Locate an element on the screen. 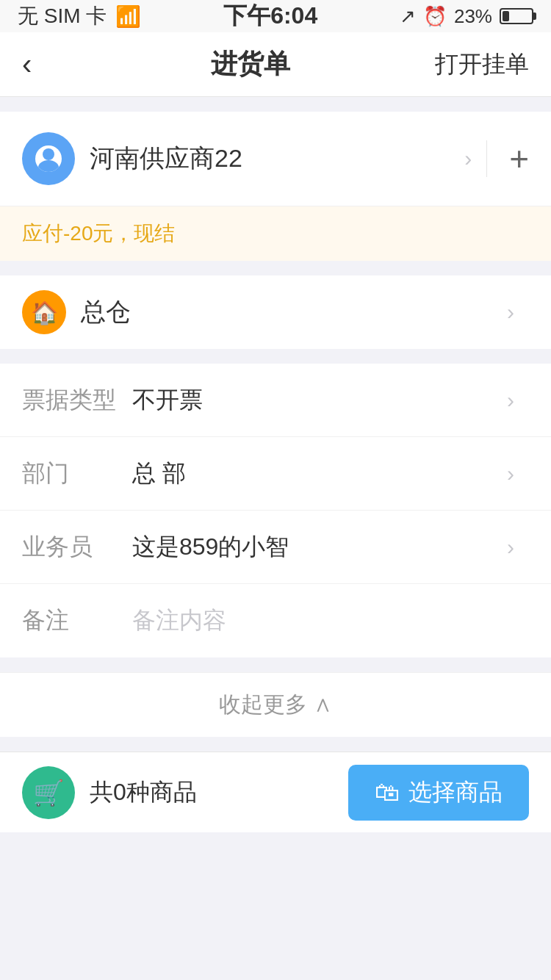 This screenshot has height=980, width=551. bottom-icon-wrap: 🛒 is located at coordinates (48, 793).